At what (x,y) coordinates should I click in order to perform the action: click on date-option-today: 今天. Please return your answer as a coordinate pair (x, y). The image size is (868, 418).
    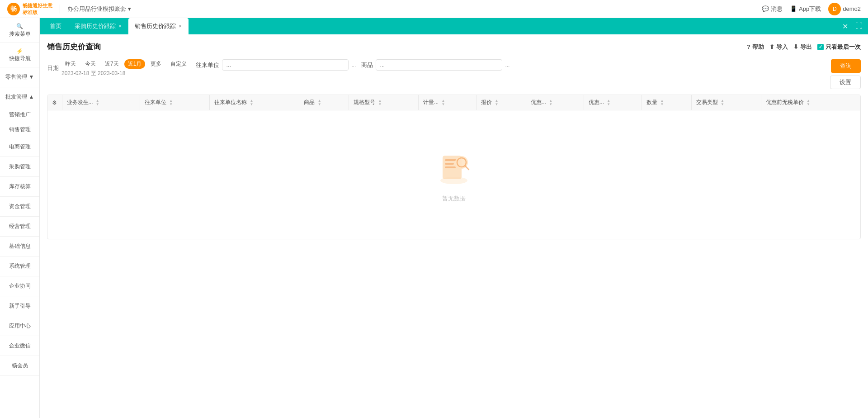
    Looking at the image, I should click on (90, 64).